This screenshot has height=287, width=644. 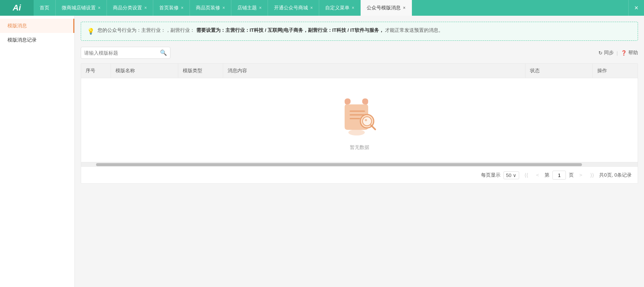 What do you see at coordinates (581, 175) in the screenshot?
I see `next-page-button: ＞` at bounding box center [581, 175].